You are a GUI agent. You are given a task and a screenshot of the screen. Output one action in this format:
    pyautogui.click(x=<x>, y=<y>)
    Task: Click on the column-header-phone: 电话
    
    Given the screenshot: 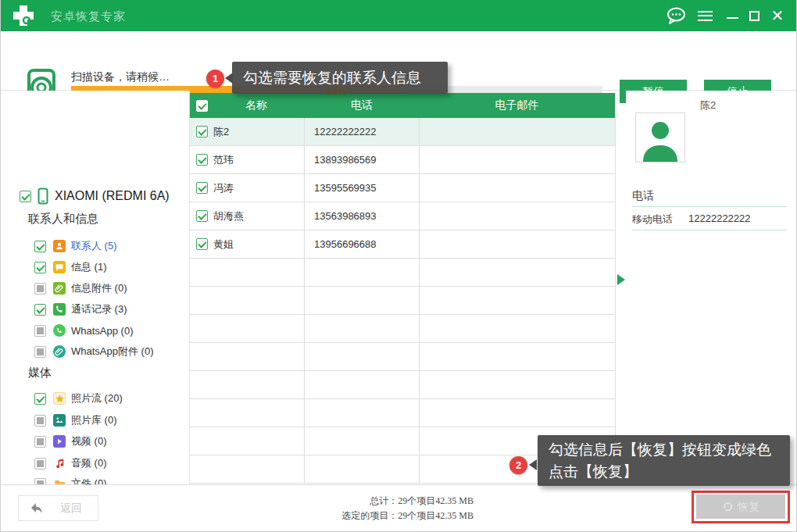 What is the action you would take?
    pyautogui.click(x=362, y=105)
    